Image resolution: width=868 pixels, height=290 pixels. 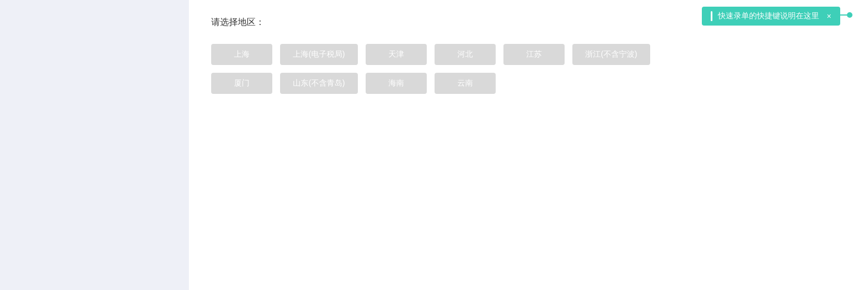 What do you see at coordinates (769, 16) in the screenshot?
I see `tooltip-text: 快速录单的快捷键说明在这里` at bounding box center [769, 16].